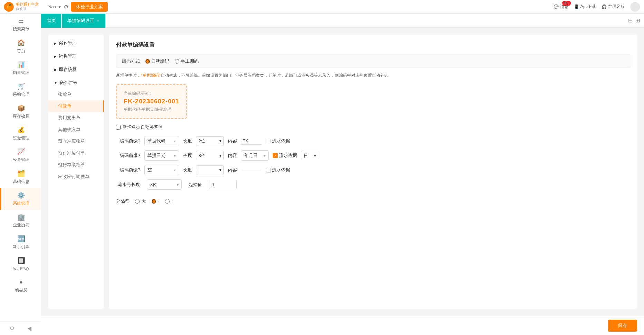 The height and width of the screenshot is (335, 644). I want to click on top-bar-right: 💬 消息 99+ 📱 App下载 🎧 在线客服, so click(597, 7).